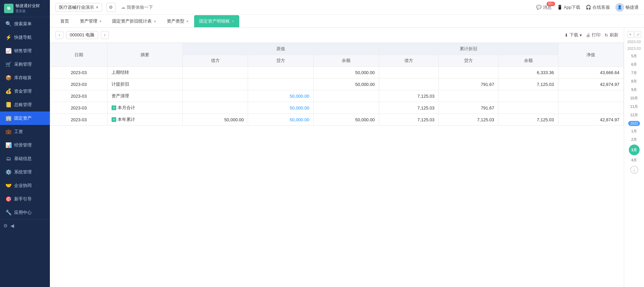  What do you see at coordinates (25, 145) in the screenshot?
I see `sidebar-item-operations: 📊 经营管理` at bounding box center [25, 145].